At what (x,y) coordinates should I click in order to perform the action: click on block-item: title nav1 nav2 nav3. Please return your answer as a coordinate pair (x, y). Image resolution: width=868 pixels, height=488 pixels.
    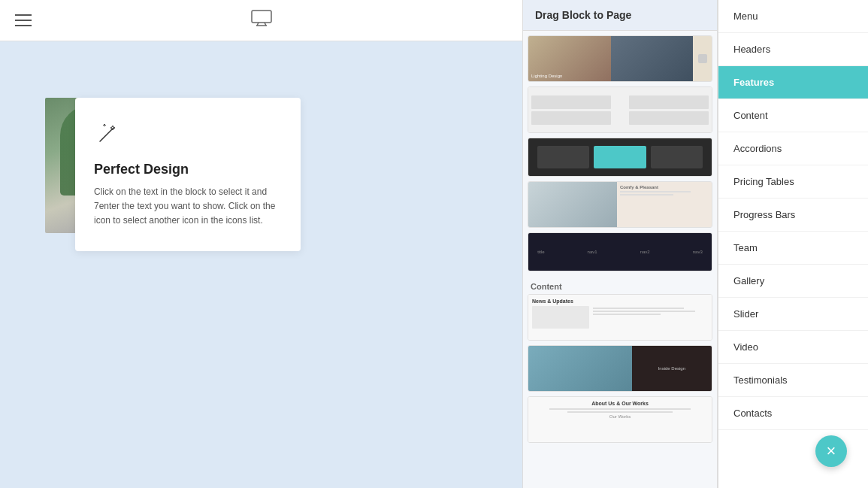
    Looking at the image, I should click on (620, 252).